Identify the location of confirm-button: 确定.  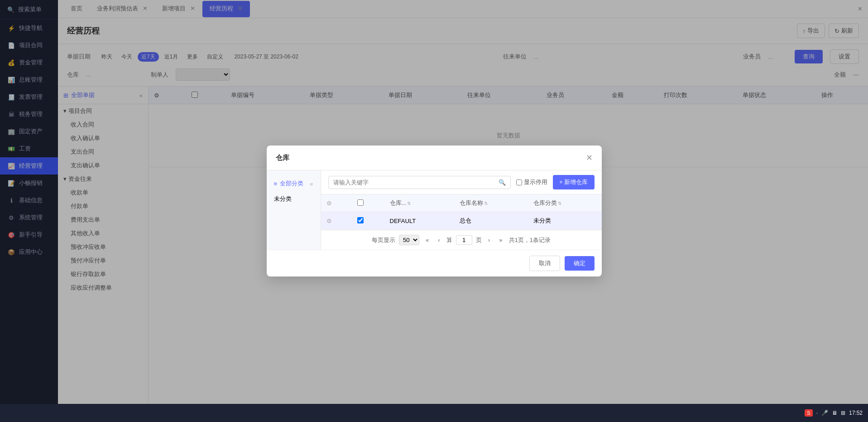
(580, 263).